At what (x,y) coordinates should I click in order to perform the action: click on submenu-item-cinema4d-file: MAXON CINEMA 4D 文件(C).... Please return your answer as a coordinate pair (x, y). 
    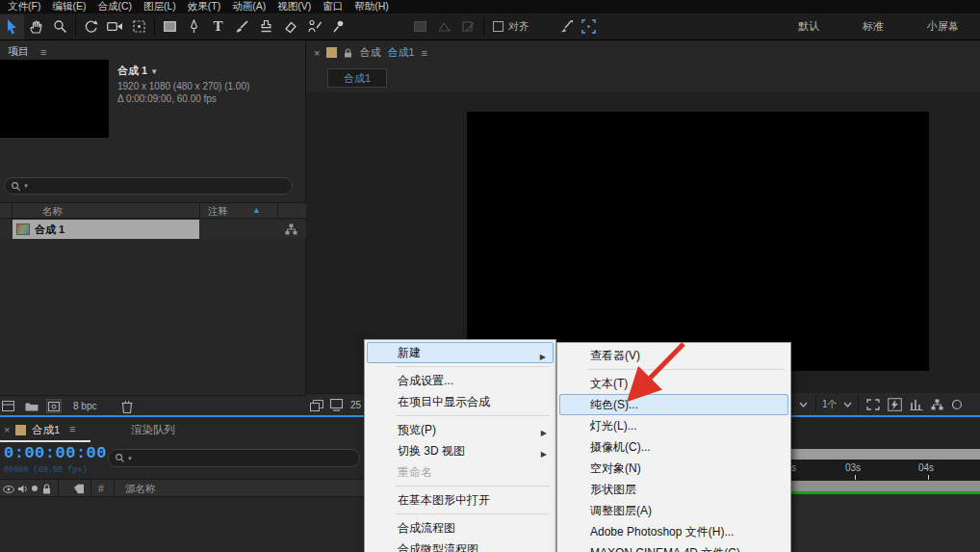
    Looking at the image, I should click on (674, 547).